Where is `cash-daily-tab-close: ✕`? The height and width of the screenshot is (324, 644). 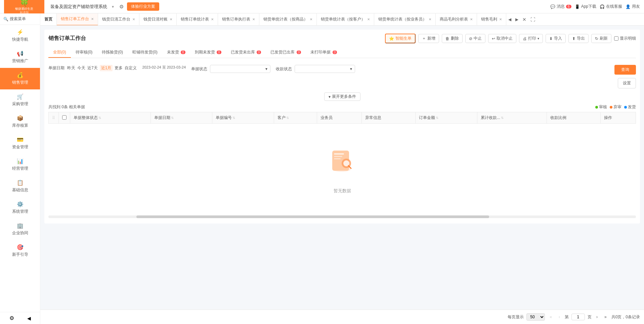
cash-daily-tab-close: ✕ is located at coordinates (134, 19).